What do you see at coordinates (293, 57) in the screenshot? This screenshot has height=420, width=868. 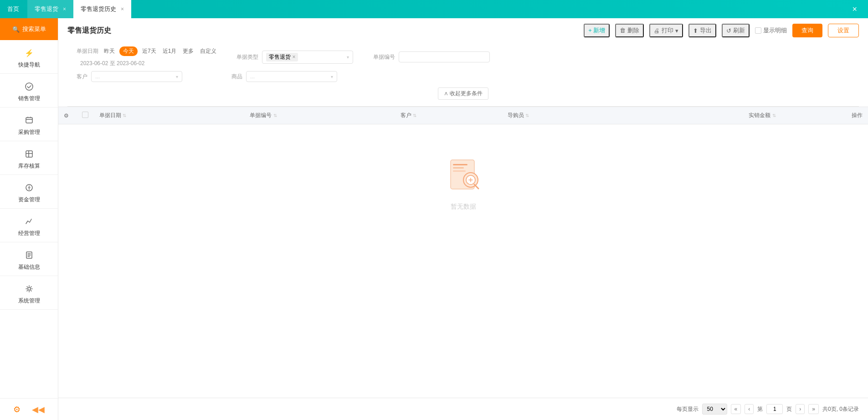 I see `type-tag-close: ×` at bounding box center [293, 57].